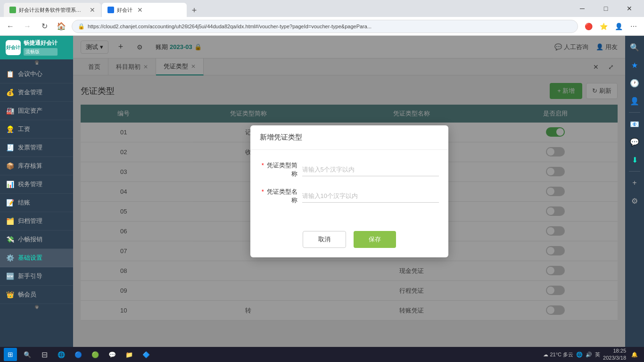 This screenshot has height=362, width=644. Describe the element at coordinates (10, 148) in the screenshot. I see `invoice-icon: 🧾` at that location.